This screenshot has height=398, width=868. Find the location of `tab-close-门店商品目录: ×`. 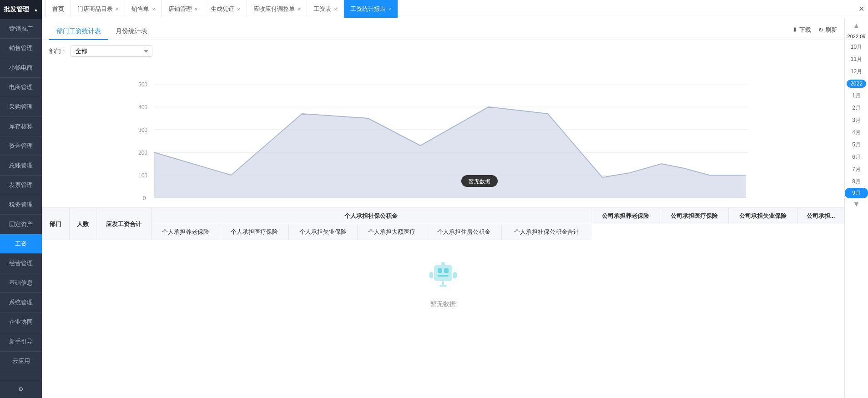

tab-close-门店商品目录: × is located at coordinates (117, 9).